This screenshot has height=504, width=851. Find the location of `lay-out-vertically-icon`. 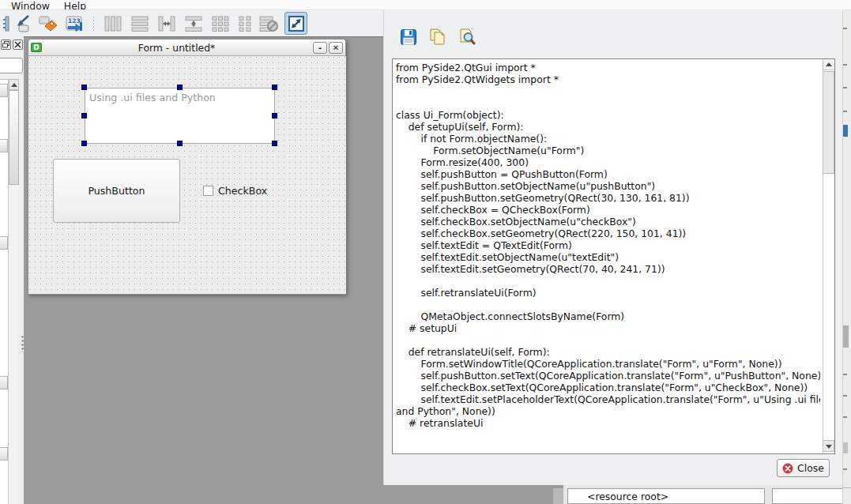

lay-out-vertically-icon is located at coordinates (140, 24).